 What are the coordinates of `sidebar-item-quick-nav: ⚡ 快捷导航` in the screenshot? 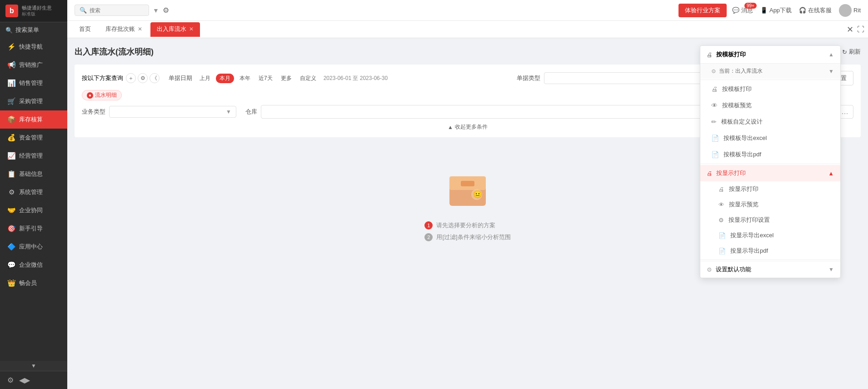 It's located at (34, 47).